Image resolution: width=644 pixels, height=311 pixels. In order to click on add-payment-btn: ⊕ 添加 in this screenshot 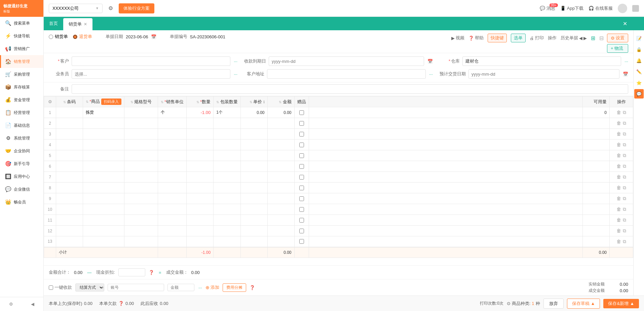, I will do `click(213, 287)`.